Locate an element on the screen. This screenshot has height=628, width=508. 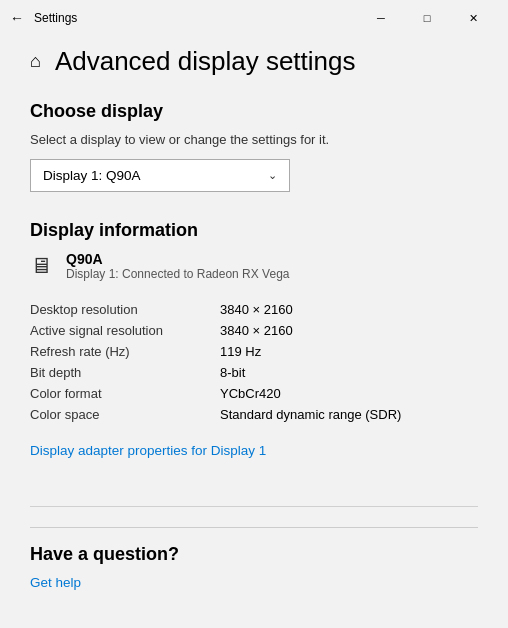
window-controls: ─ □ ✕ is located at coordinates (427, 18).